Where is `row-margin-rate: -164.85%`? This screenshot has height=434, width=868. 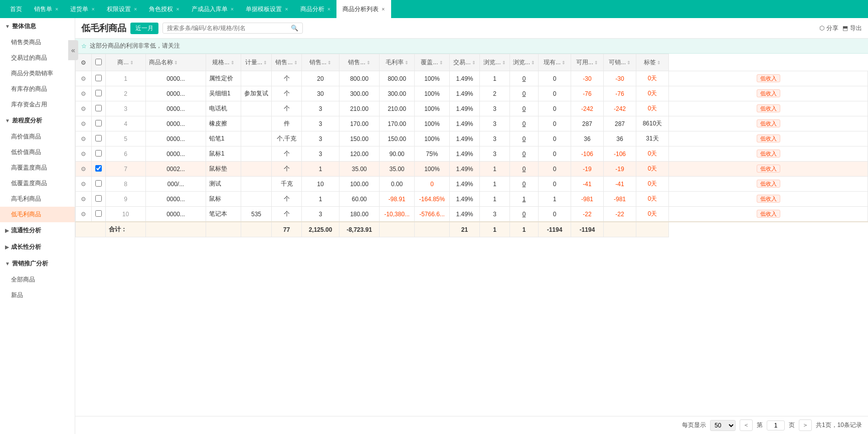
row-margin-rate: -164.85% is located at coordinates (432, 199).